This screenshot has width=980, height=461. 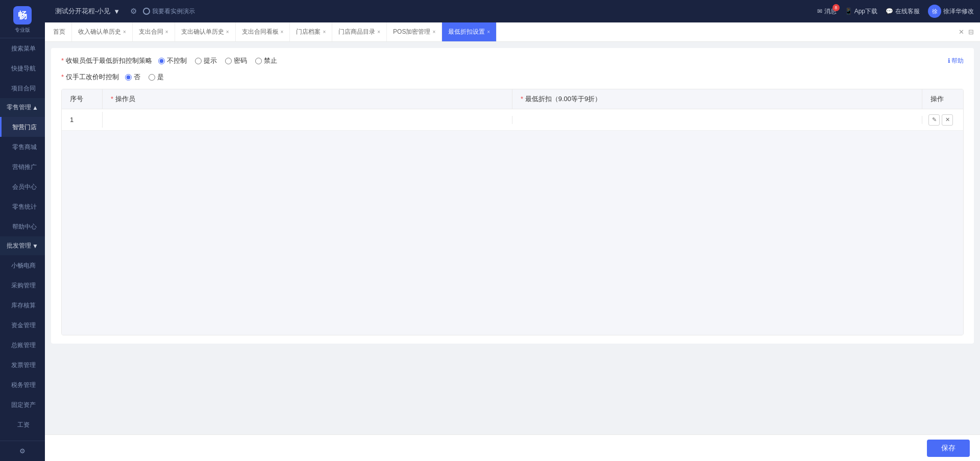 What do you see at coordinates (22, 285) in the screenshot?
I see `sidebar-item-purchase: 采购管理` at bounding box center [22, 285].